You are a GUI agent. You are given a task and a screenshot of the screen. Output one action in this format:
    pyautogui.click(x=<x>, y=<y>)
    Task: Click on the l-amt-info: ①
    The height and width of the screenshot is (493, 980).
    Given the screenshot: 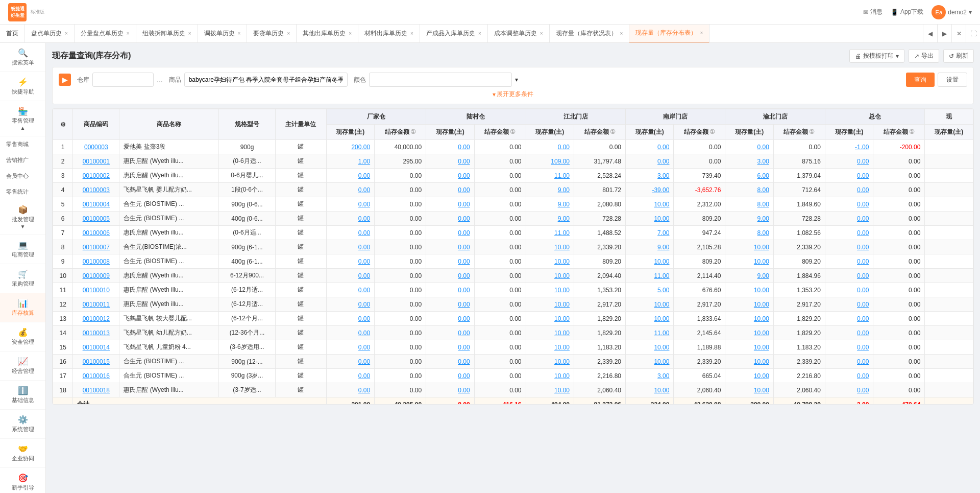 What is the action you would take?
    pyautogui.click(x=512, y=132)
    